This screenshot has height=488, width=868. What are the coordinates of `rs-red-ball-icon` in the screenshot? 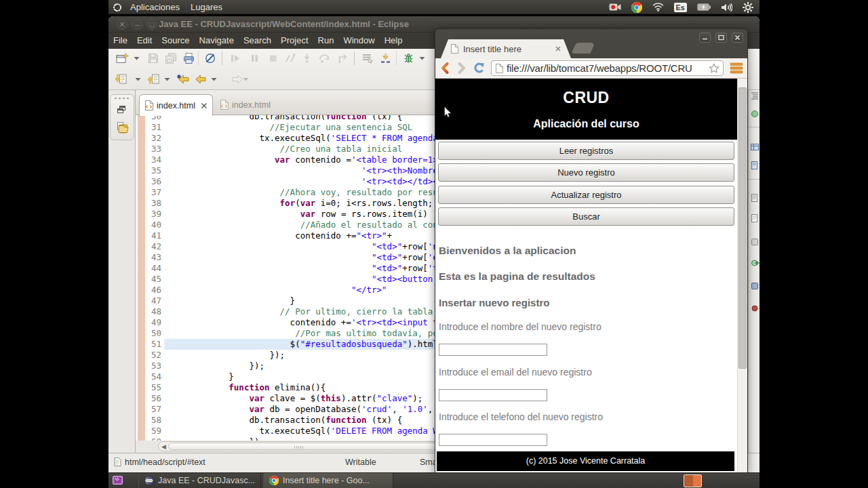 It's located at (755, 308).